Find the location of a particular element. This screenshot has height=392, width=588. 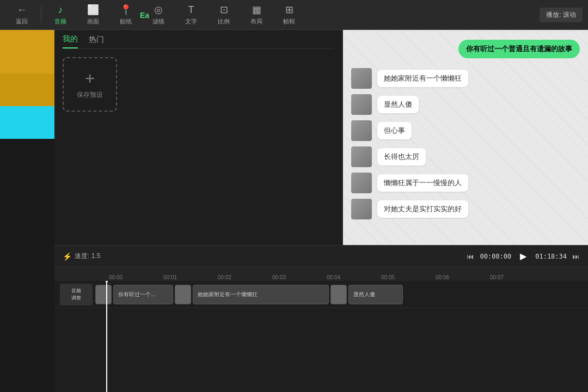

tab-popular: 热门 is located at coordinates (96, 41).